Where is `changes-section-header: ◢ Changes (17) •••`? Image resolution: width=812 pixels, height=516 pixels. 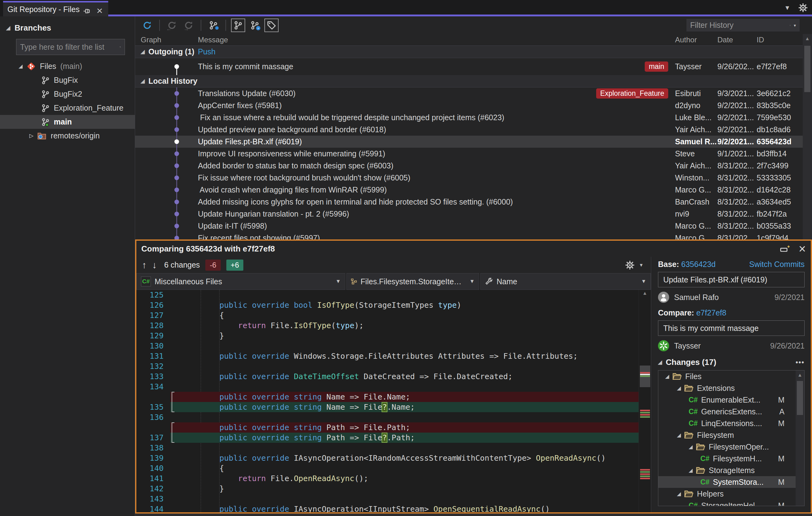 changes-section-header: ◢ Changes (17) ••• is located at coordinates (731, 362).